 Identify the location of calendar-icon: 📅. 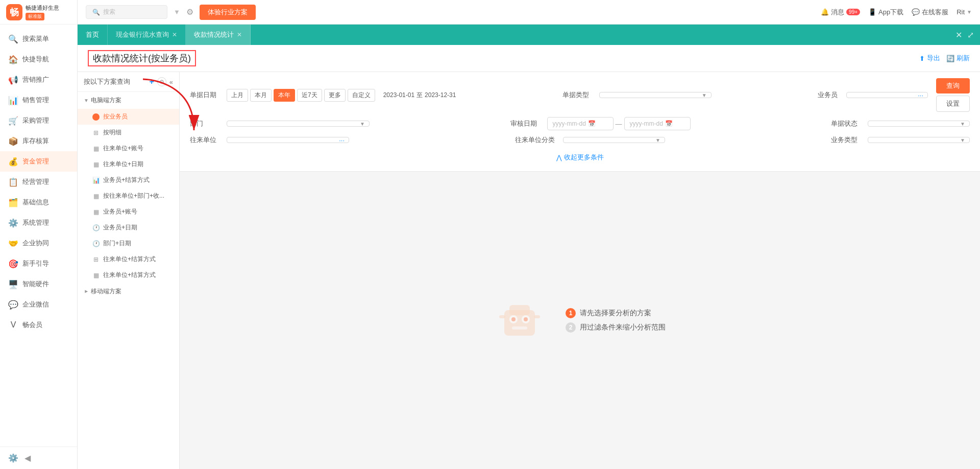
(592, 124).